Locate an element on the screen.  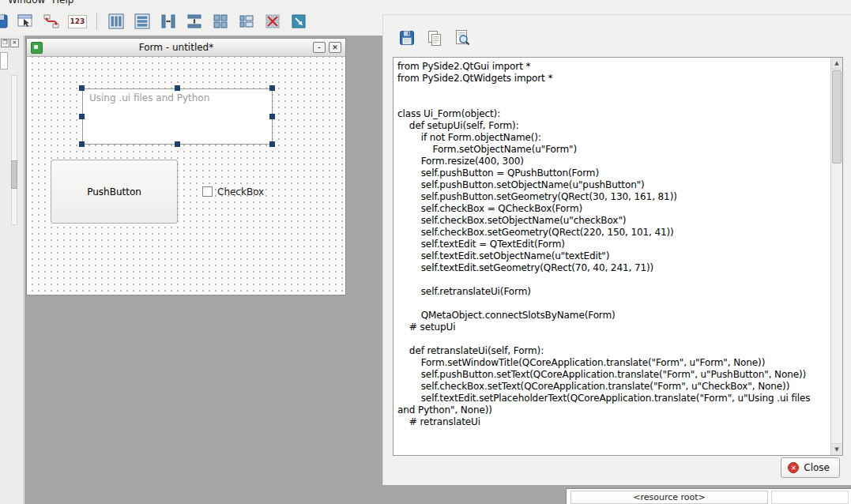
selection-handle-top-center is located at coordinates (177, 88).